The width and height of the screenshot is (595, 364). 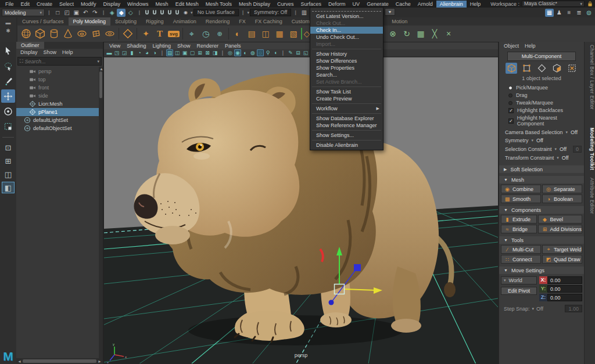 What do you see at coordinates (421, 34) in the screenshot?
I see `quad-remesh-icon: ▦` at bounding box center [421, 34].